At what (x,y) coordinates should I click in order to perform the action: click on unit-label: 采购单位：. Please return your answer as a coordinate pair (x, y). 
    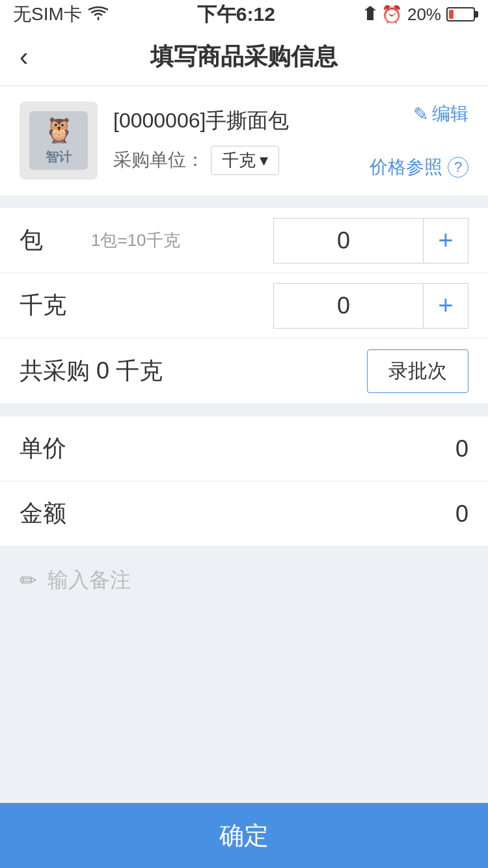
    Looking at the image, I should click on (159, 160).